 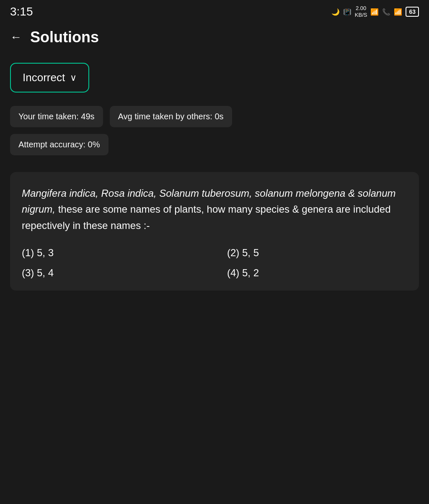 What do you see at coordinates (361, 12) in the screenshot?
I see `network-speed: 2.00KB/S` at bounding box center [361, 12].